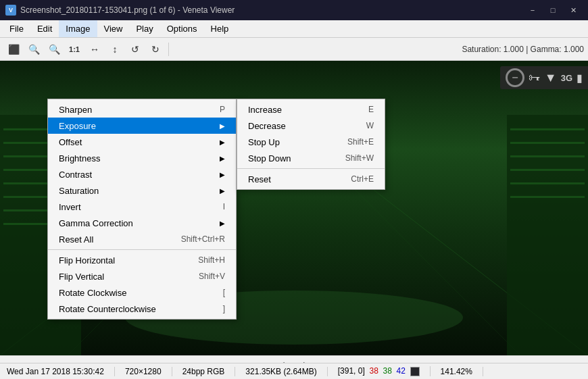  I want to click on toolbar-fit-height-btn: ↕, so click(115, 49).